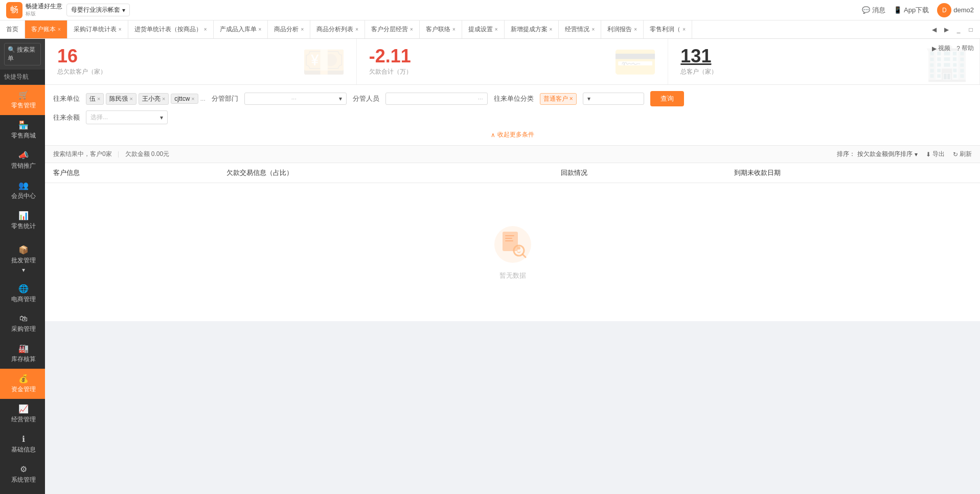 The image size is (980, 494). What do you see at coordinates (22, 259) in the screenshot?
I see `sidebar-item-wholesale: 📦 批发管理 ▾` at bounding box center [22, 259].